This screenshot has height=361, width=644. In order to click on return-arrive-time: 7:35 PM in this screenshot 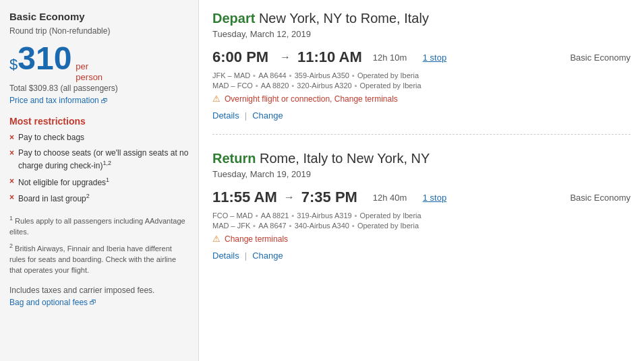, I will do `click(332, 197)`.